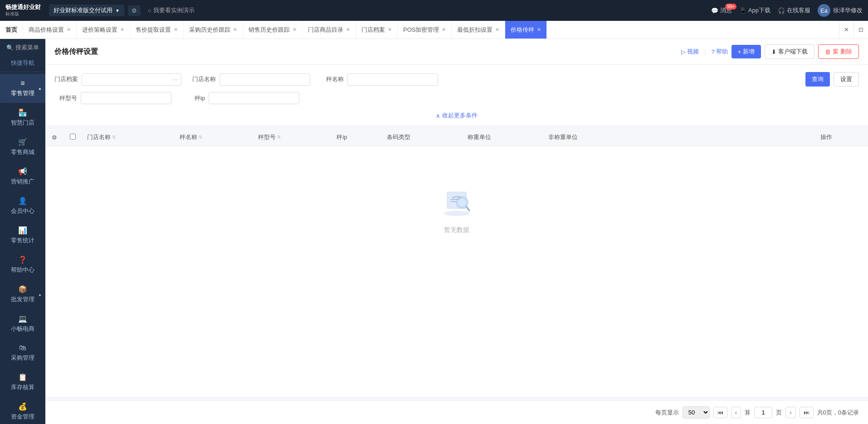 The height and width of the screenshot is (424, 868). Describe the element at coordinates (295, 30) in the screenshot. I see `tab-sales-history-close: ✕` at that location.